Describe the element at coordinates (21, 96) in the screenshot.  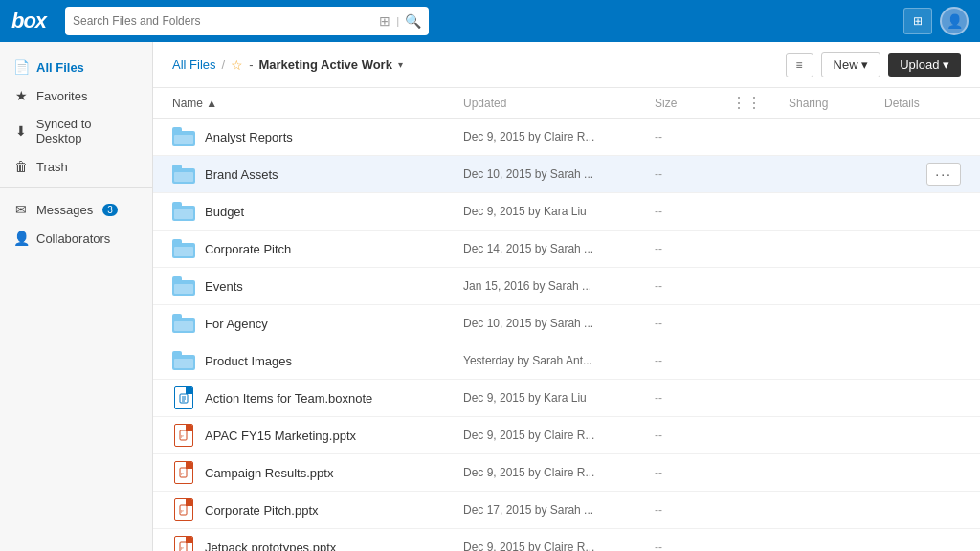
I see `favorites-icon: ★` at that location.